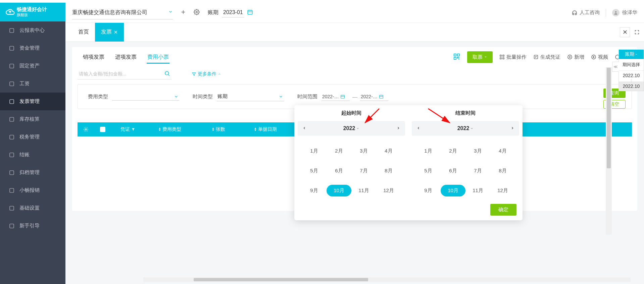 Image resolution: width=644 pixels, height=284 pixels. What do you see at coordinates (374, 97) in the screenshot?
I see `date-to-input: 2022-…` at bounding box center [374, 97].